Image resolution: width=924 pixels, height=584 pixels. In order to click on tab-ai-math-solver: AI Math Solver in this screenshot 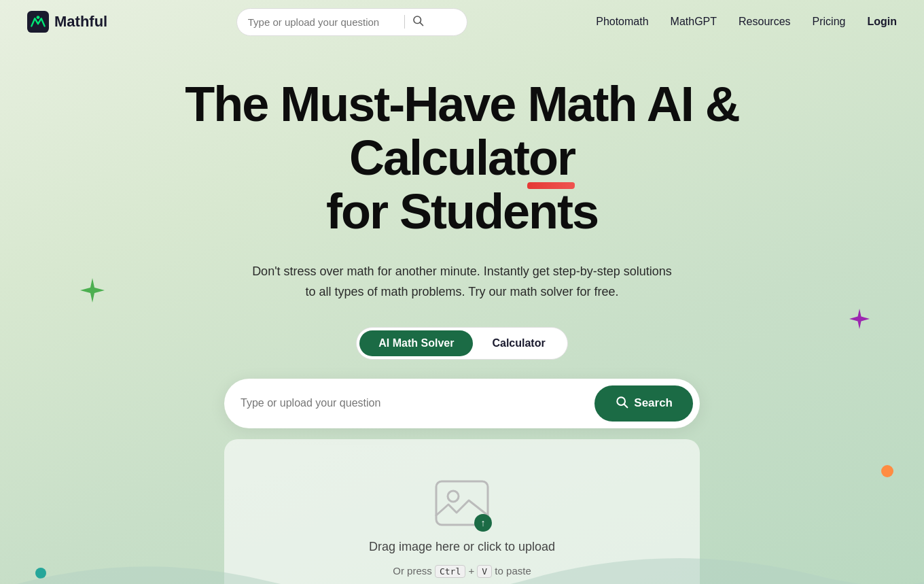, I will do `click(416, 343)`.